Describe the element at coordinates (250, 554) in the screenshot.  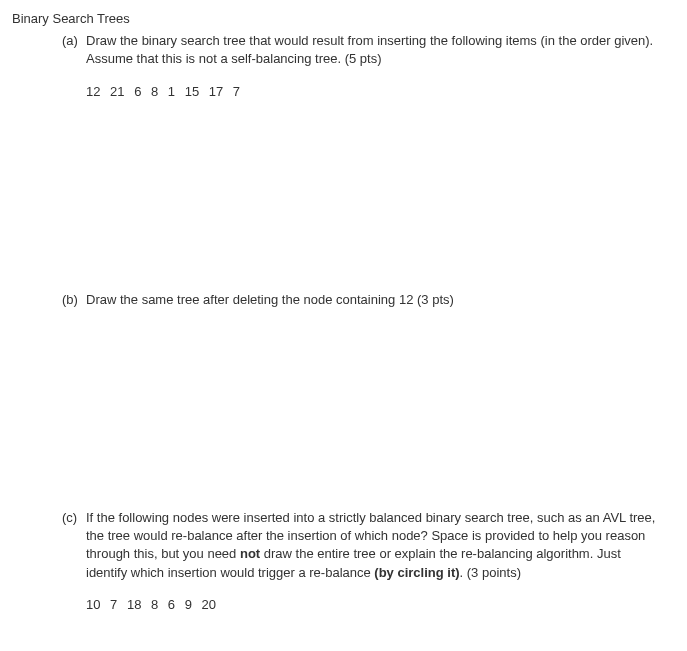
I see `question-c-bold1: not` at that location.